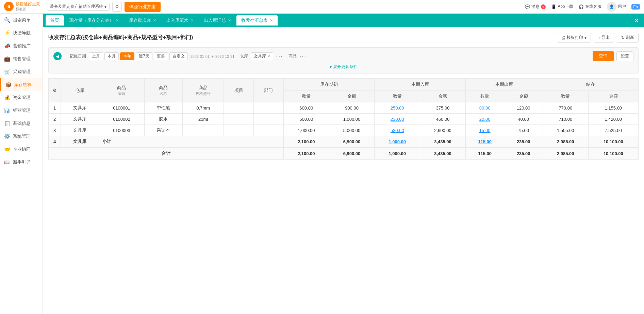 This screenshot has width=644, height=314. I want to click on row1-index: 1, so click(55, 108).